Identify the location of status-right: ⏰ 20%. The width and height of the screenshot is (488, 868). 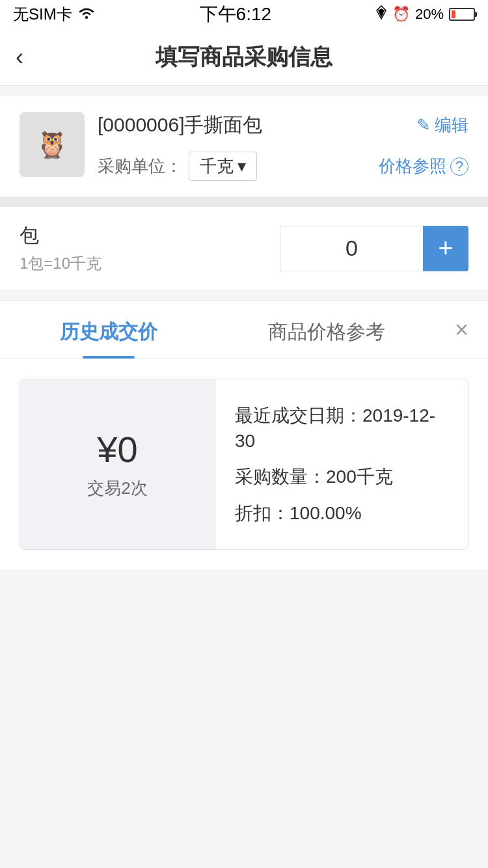
(426, 14).